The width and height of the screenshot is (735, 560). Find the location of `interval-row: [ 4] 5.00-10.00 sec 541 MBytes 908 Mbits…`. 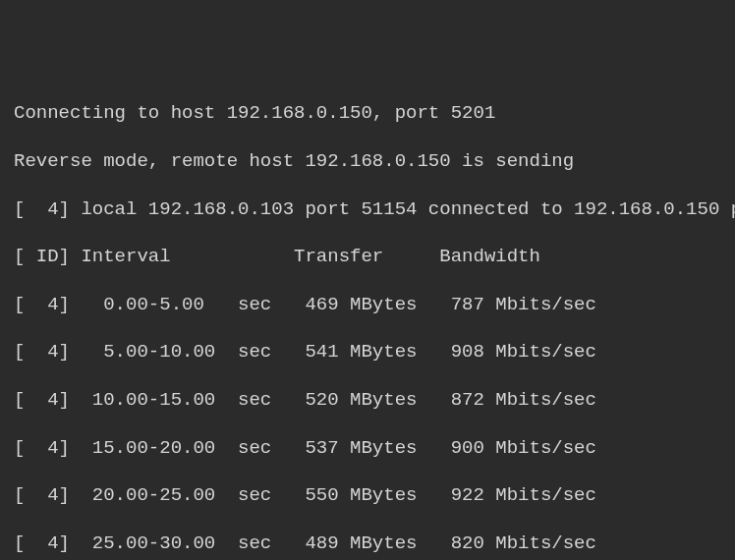

interval-row: [ 4] 5.00-10.00 sec 541 MBytes 908 Mbits… is located at coordinates (368, 352).